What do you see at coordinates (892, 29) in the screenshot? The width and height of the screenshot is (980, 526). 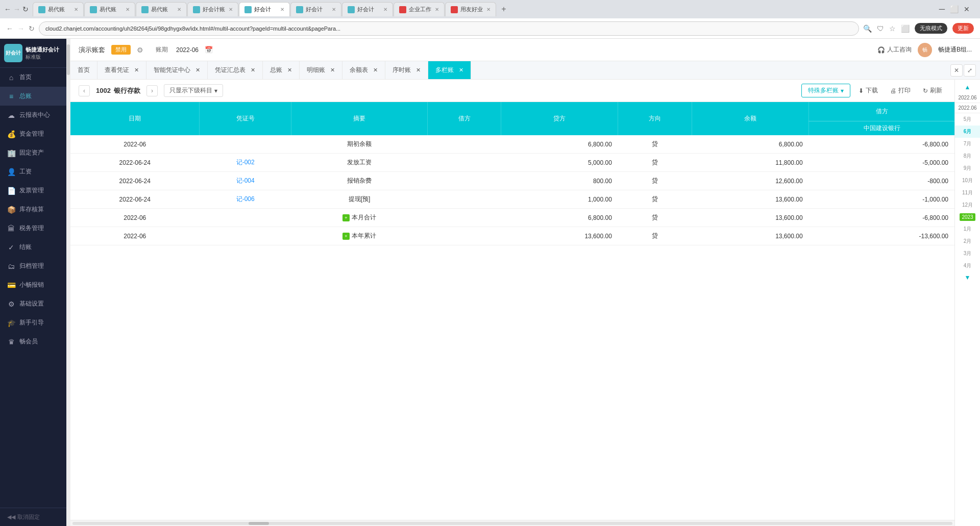 I see `star-icon: ☆` at bounding box center [892, 29].